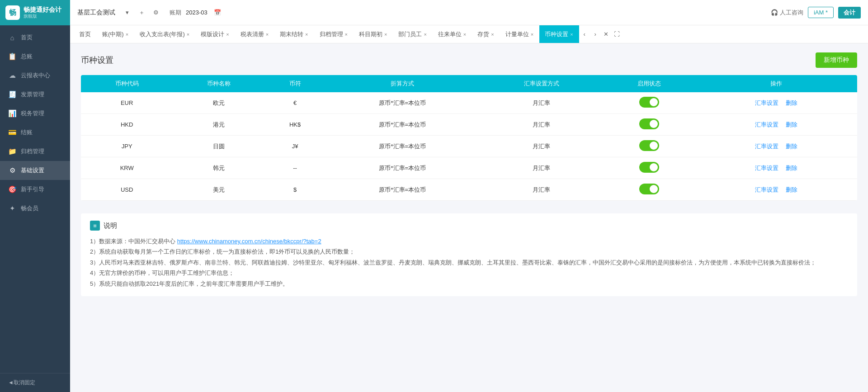 The height and width of the screenshot is (392, 868). Describe the element at coordinates (113, 34) in the screenshot. I see `tab-label-period: 账(中期)` at that location.